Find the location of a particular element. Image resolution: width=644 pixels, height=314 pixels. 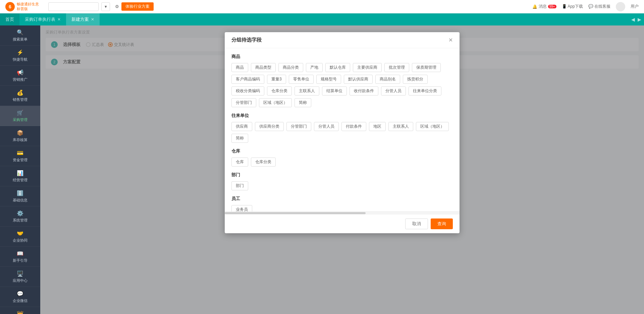

sidebar-icon-7: 📊 is located at coordinates (20, 173).